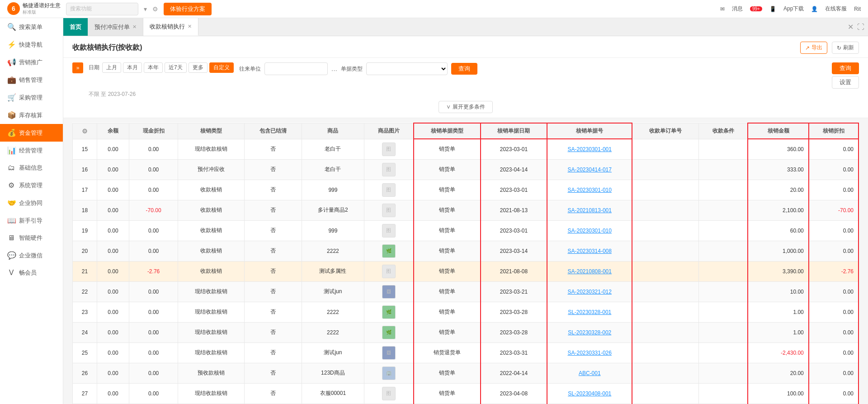 Image resolution: width=868 pixels, height=404 pixels. I want to click on cell-cash-discount: 0.00, so click(154, 332).